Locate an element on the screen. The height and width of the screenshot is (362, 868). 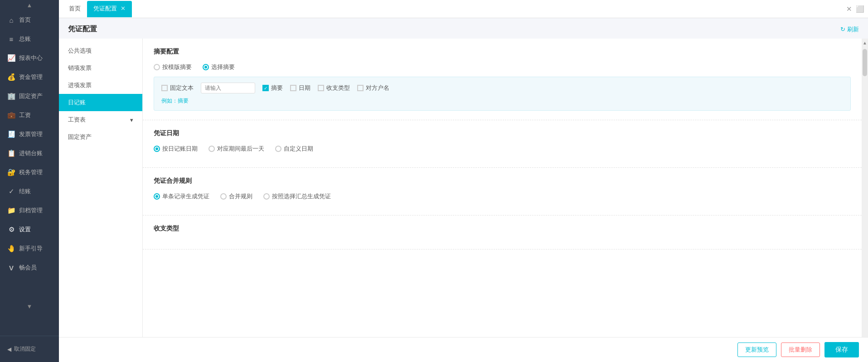
sidebar-scroll-up: ▲ is located at coordinates (29, 5).